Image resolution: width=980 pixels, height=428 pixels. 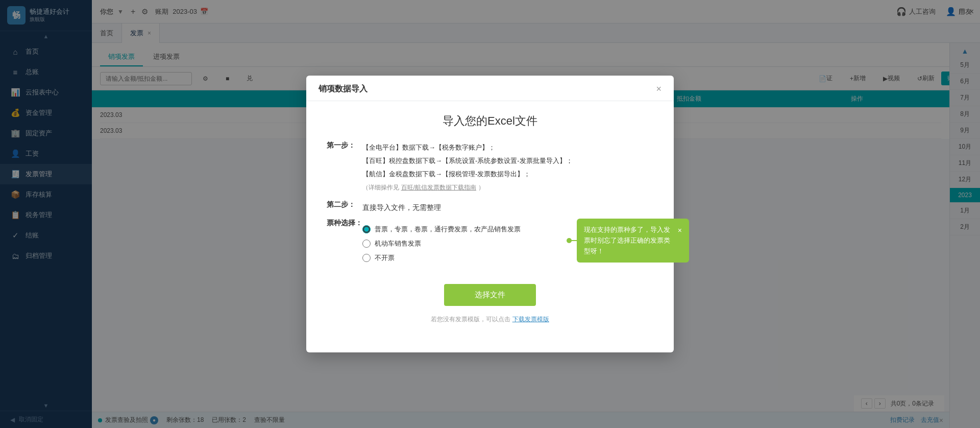 What do you see at coordinates (343, 89) in the screenshot?
I see `modal-title: 销项数据导入` at bounding box center [343, 89].